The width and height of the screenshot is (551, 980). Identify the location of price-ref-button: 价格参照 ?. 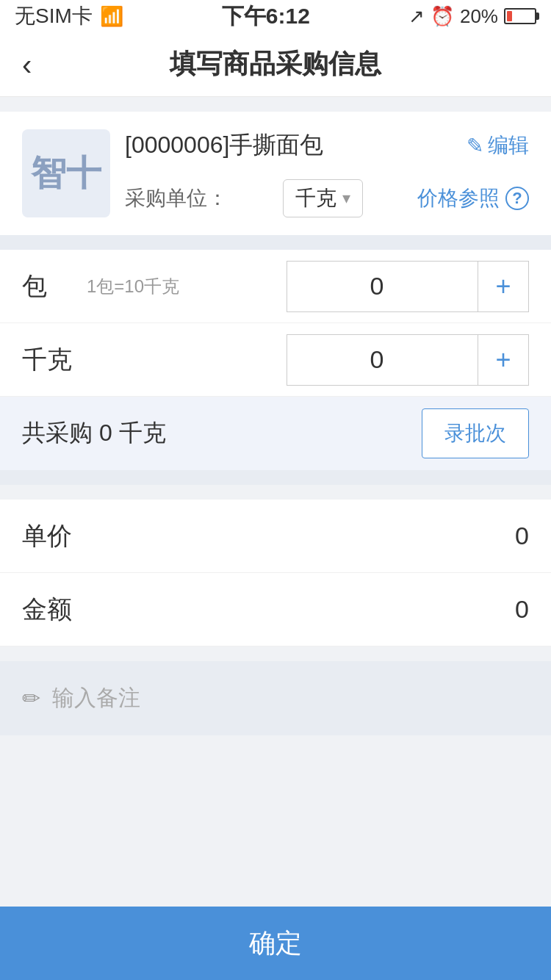
(473, 198).